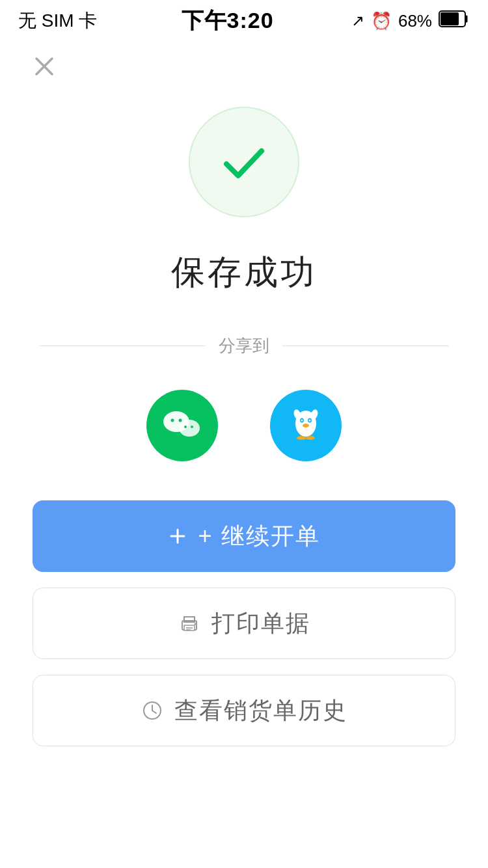 The height and width of the screenshot is (868, 488). Describe the element at coordinates (358, 21) in the screenshot. I see `location-icon: ↗` at that location.